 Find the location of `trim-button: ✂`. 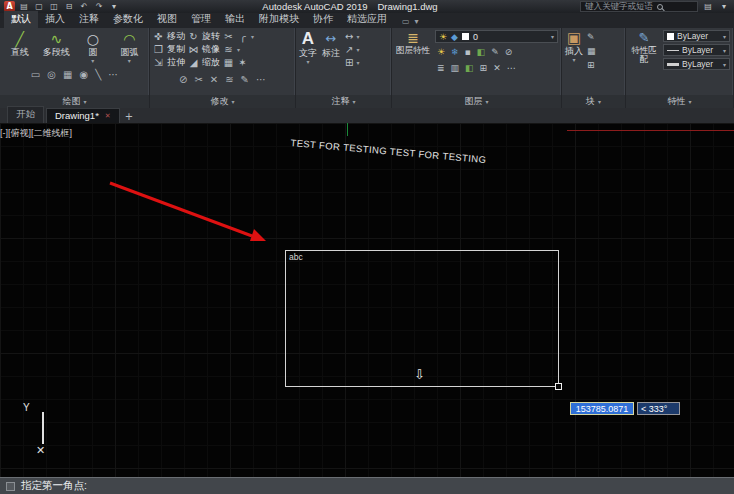

trim-button: ✂ is located at coordinates (228, 36).